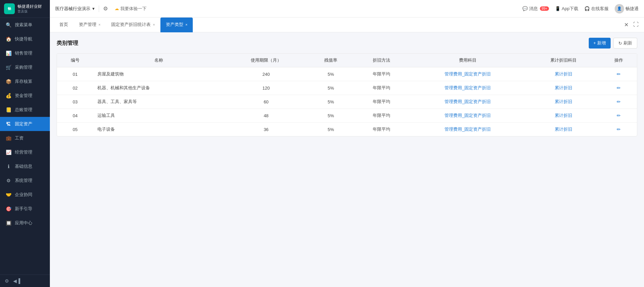 The width and height of the screenshot is (644, 287). Describe the element at coordinates (24, 166) in the screenshot. I see `sidebar-label-basic-info: 基础信息` at that location.